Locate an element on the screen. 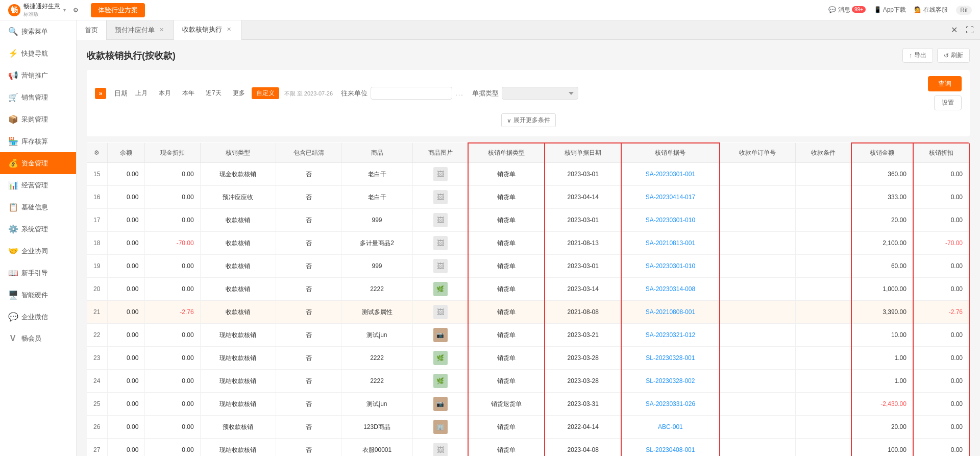 This screenshot has width=980, height=456. table-row: 17 0.00 0.00 收款核销 否 999 🖼 销货单 2023-03-01… is located at coordinates (528, 221).